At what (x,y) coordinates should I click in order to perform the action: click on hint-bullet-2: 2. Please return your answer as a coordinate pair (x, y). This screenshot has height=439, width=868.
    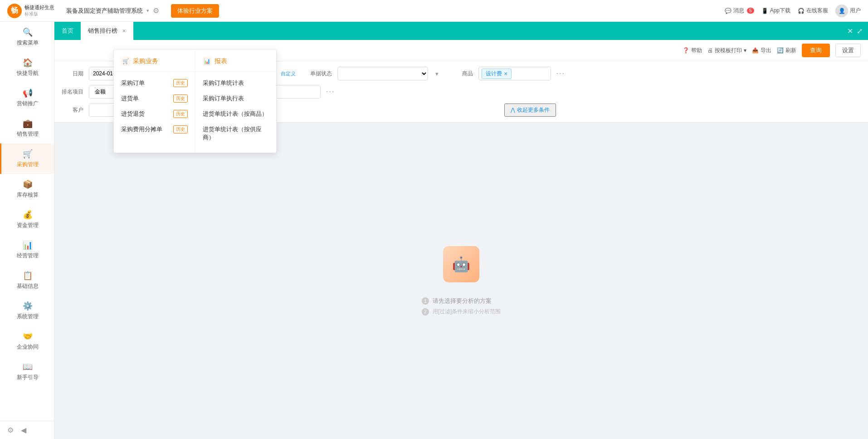
    Looking at the image, I should click on (425, 312).